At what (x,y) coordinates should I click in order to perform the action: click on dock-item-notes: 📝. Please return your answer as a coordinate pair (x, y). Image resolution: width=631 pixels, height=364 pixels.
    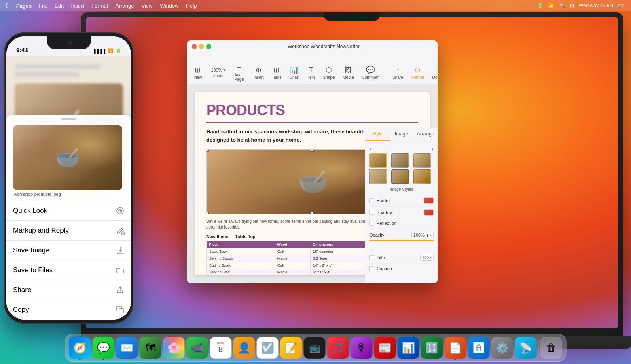
    Looking at the image, I should click on (291, 348).